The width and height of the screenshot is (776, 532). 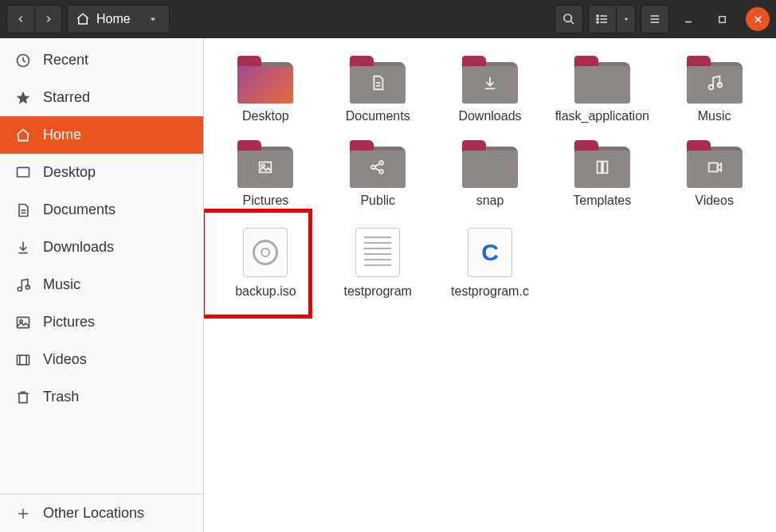 What do you see at coordinates (266, 291) in the screenshot?
I see `item-label: backup.iso` at bounding box center [266, 291].